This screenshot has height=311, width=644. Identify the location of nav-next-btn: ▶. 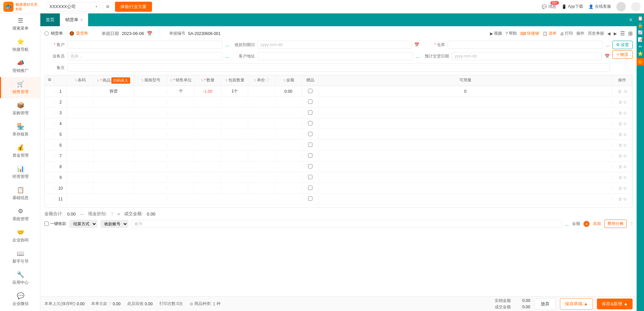
(615, 34).